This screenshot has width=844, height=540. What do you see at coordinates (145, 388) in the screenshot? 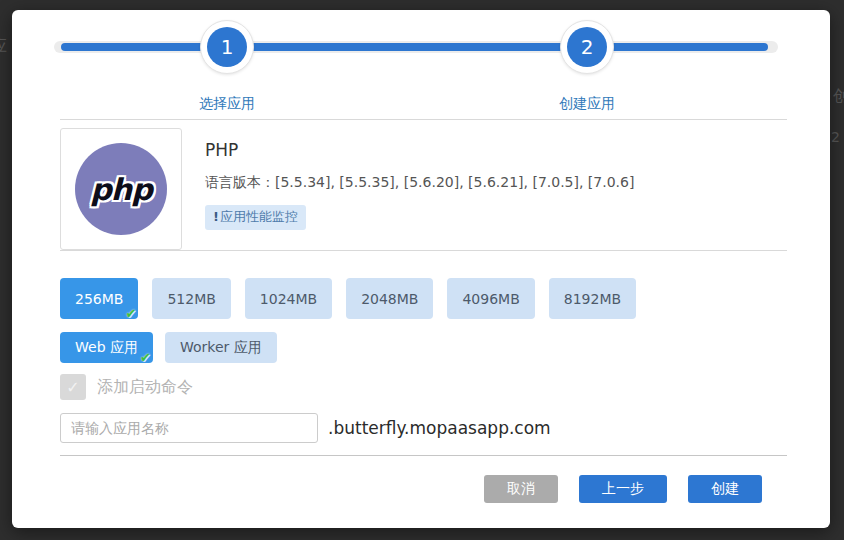
I see `startup-command-label: 添加启动命令` at bounding box center [145, 388].